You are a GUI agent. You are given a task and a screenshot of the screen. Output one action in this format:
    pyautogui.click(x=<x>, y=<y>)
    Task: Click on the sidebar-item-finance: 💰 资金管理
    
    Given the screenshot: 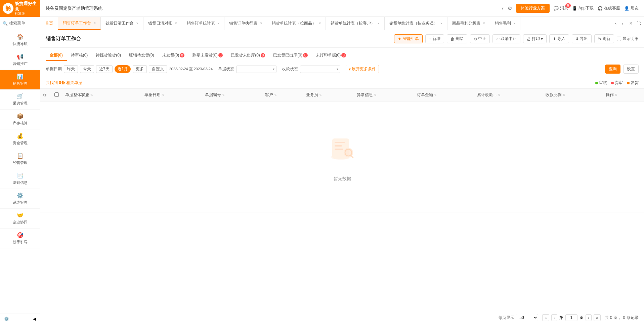 What is the action you would take?
    pyautogui.click(x=20, y=139)
    